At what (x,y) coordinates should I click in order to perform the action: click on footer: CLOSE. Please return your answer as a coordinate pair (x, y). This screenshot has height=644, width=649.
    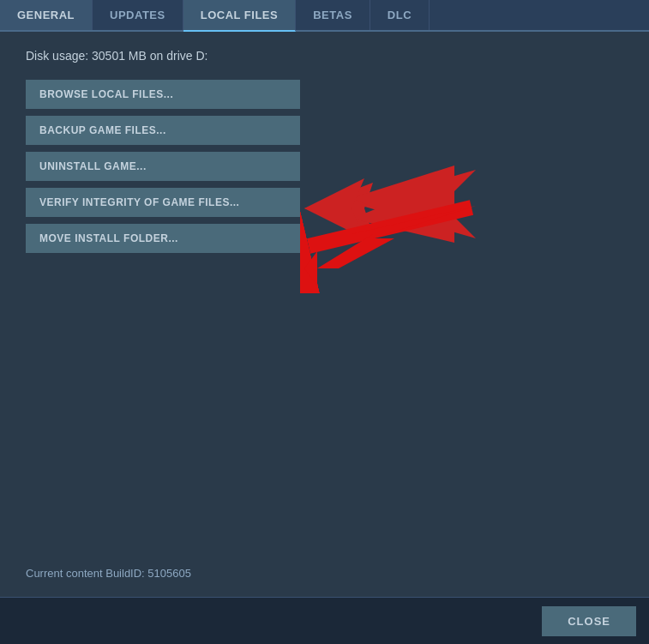
    Looking at the image, I should click on (324, 621).